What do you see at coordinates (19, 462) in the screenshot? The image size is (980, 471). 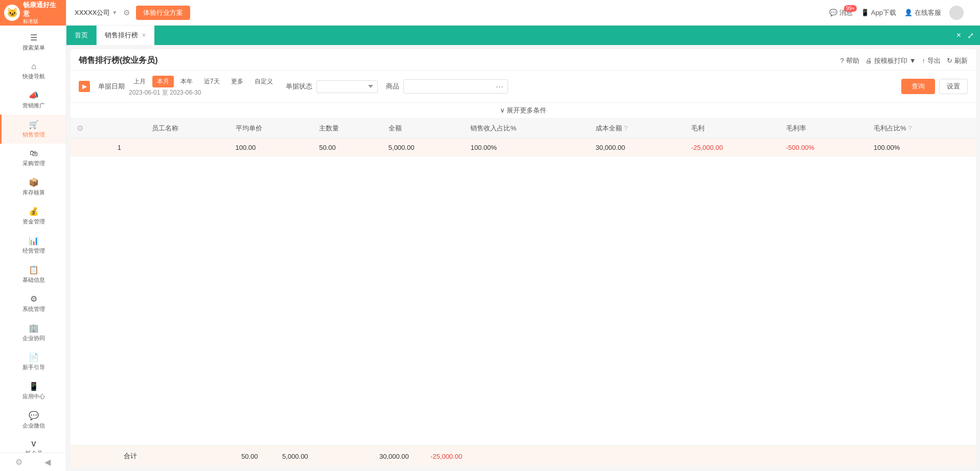 I see `settings-bottom-icon: ⚙` at bounding box center [19, 462].